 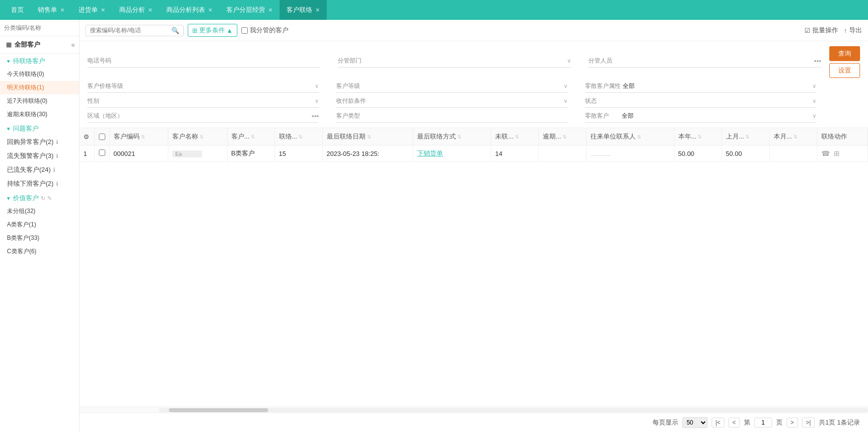 I want to click on th-checkbox, so click(x=102, y=137).